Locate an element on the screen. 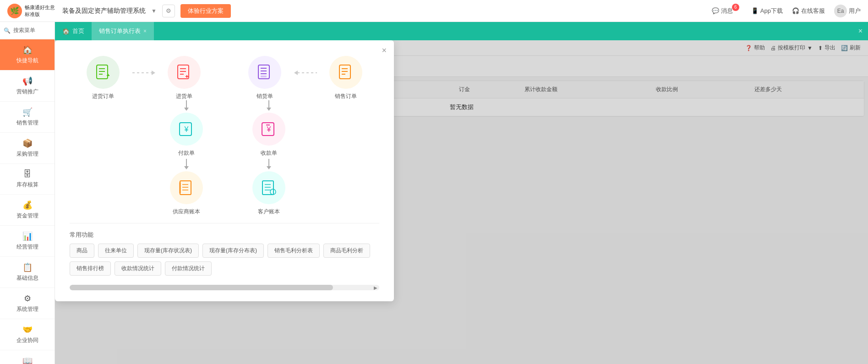 The width and height of the screenshot is (868, 364). search-menu: 🔍 搜索菜单 is located at coordinates (27, 31).